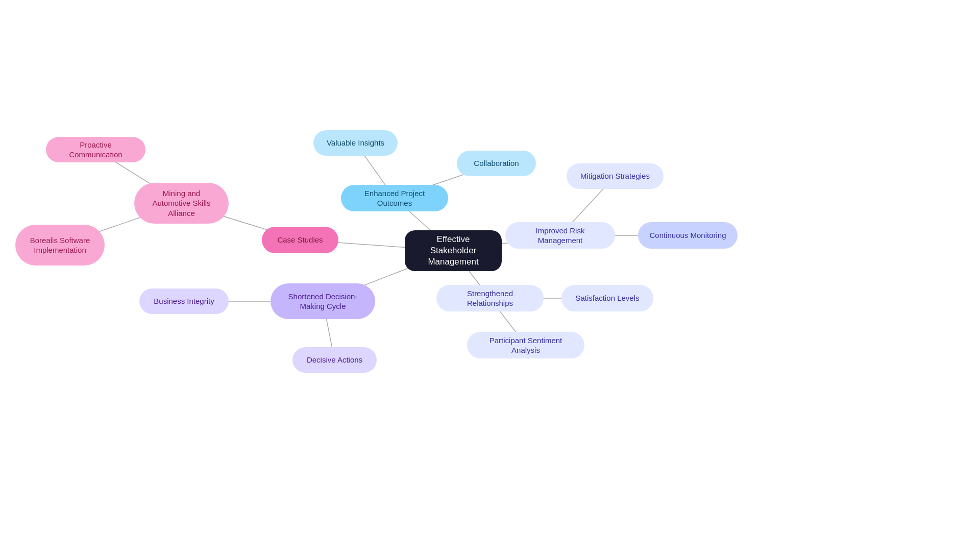 This screenshot has height=553, width=980. I want to click on node-borealis: Borealis Software Implementation, so click(60, 245).